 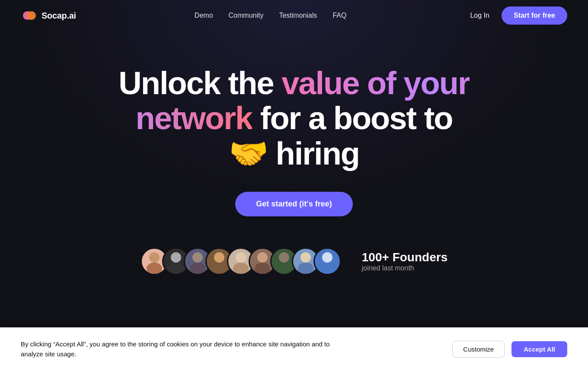 What do you see at coordinates (294, 349) in the screenshot?
I see `cookie-banner: By clicking “Accept All”, you agree to t…` at bounding box center [294, 349].